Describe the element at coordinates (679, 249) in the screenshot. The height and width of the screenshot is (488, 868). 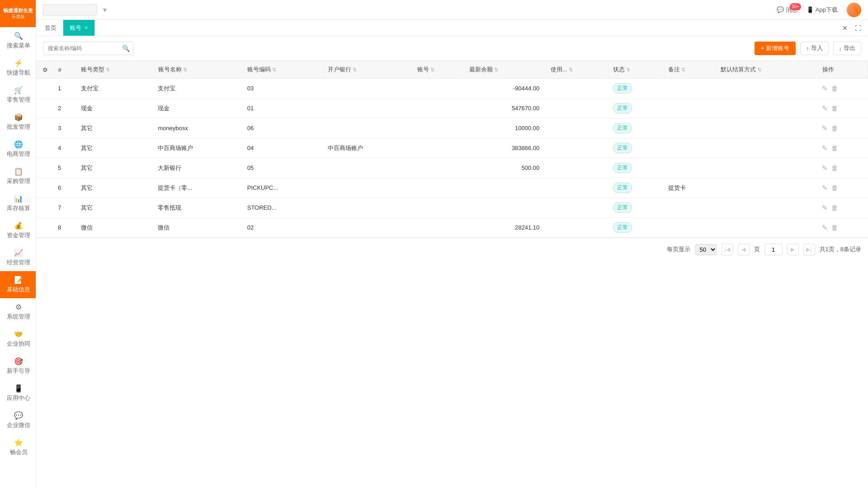
I see `per-page-label: 每页显示` at that location.